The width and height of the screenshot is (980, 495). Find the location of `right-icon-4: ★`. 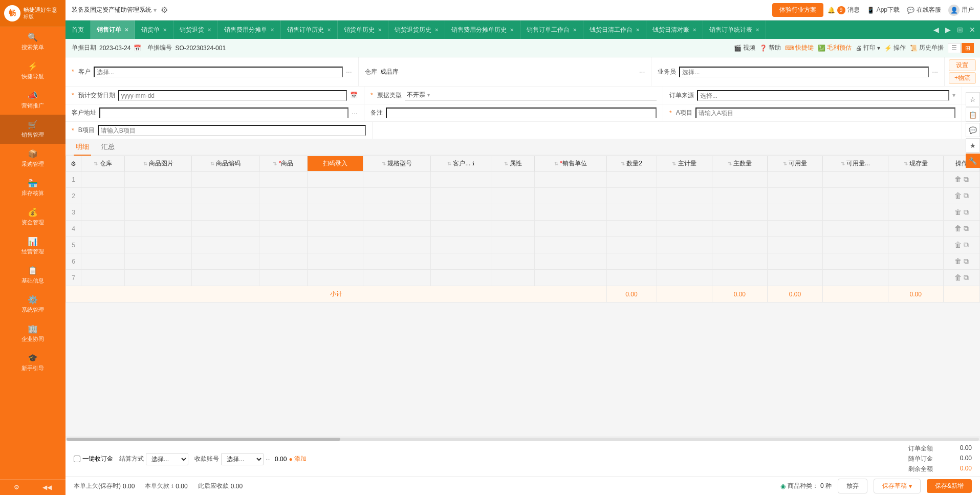

right-icon-4: ★ is located at coordinates (973, 145).